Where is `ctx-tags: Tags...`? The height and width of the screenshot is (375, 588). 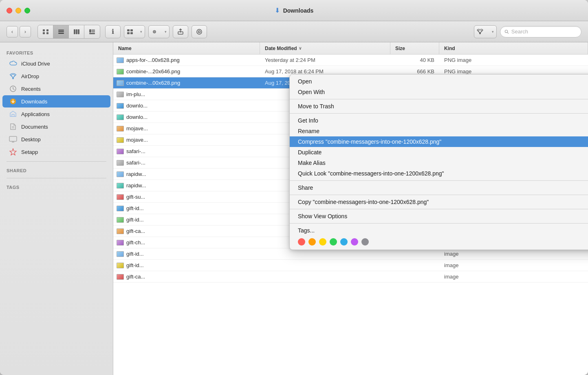
ctx-tags: Tags... is located at coordinates (439, 230).